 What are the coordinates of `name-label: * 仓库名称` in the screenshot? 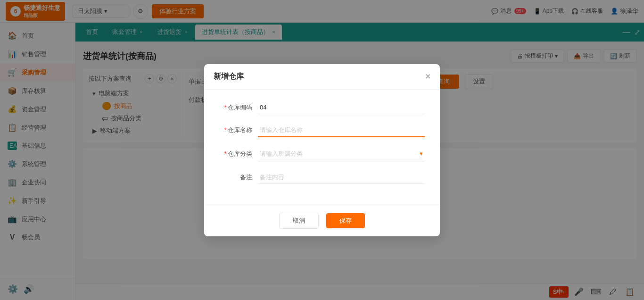 It's located at (236, 130).